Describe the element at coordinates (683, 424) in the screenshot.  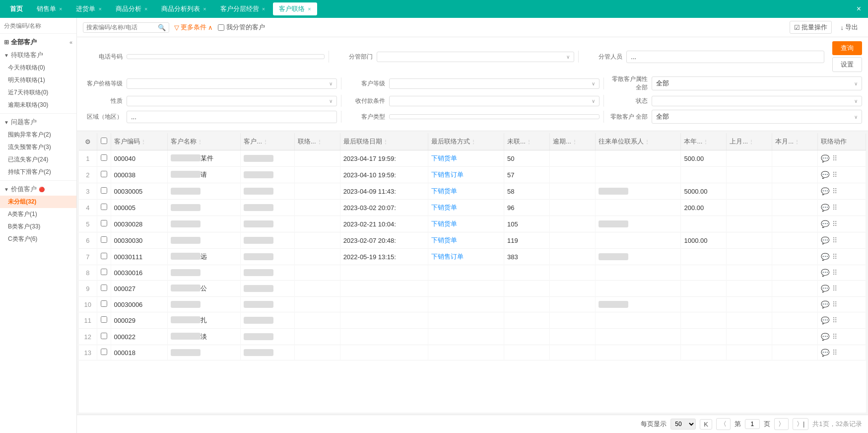
I see `page-size-select: 50 20 100` at that location.